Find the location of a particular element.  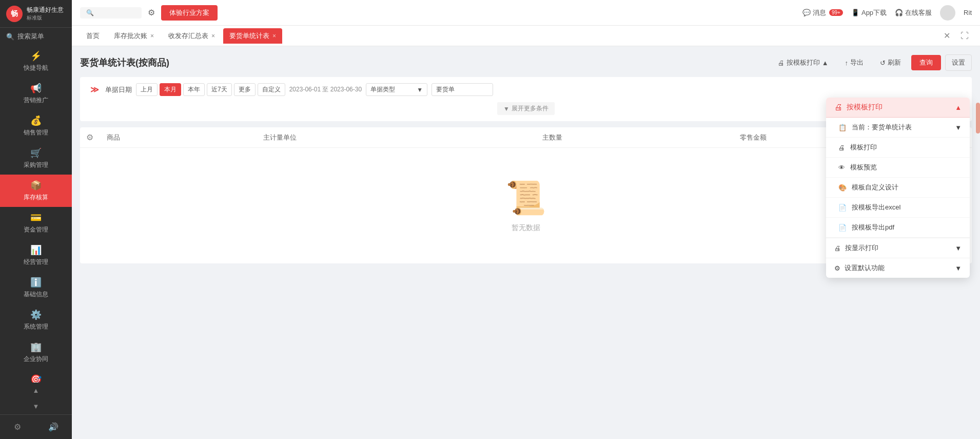

tab-order-stats-close: × is located at coordinates (274, 36).